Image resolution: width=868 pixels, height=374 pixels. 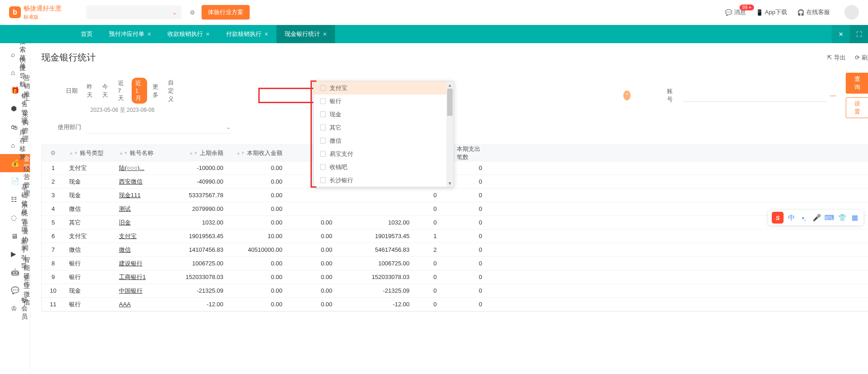 I want to click on messages-link: 💬 消息 99 +, so click(x=735, y=12).